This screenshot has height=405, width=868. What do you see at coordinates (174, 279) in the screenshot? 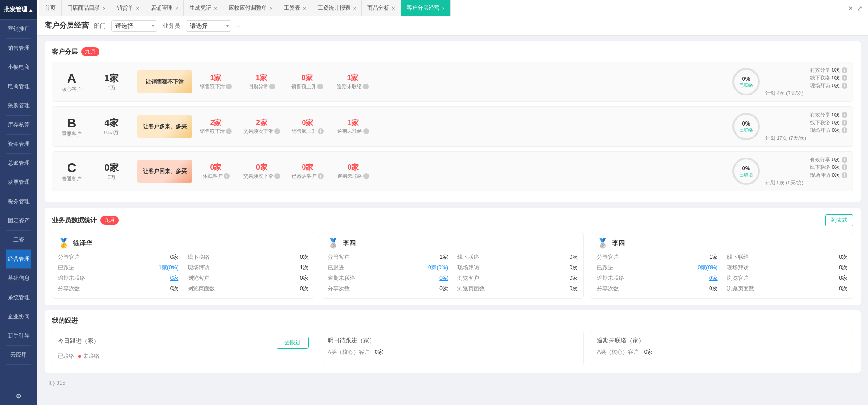
I see `sp-stat-val-0-4: 0家` at bounding box center [174, 279].